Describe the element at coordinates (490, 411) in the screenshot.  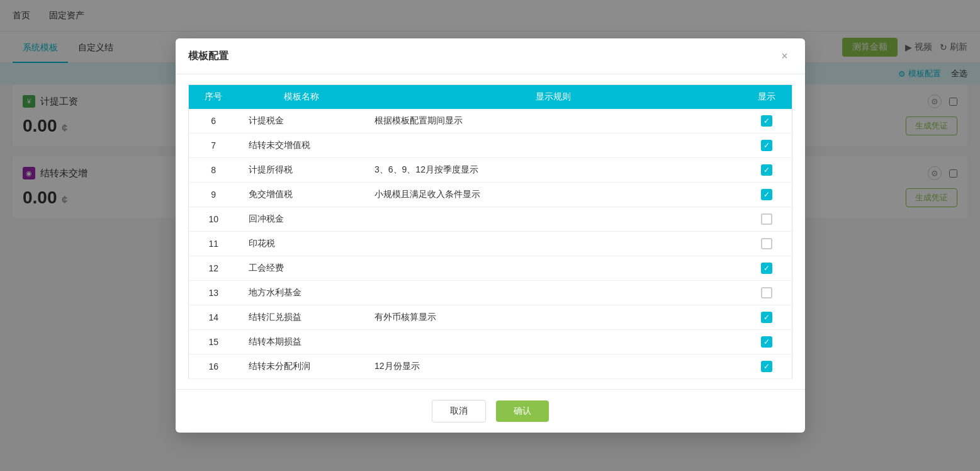
I see `modal-footer: 取消 确认` at that location.